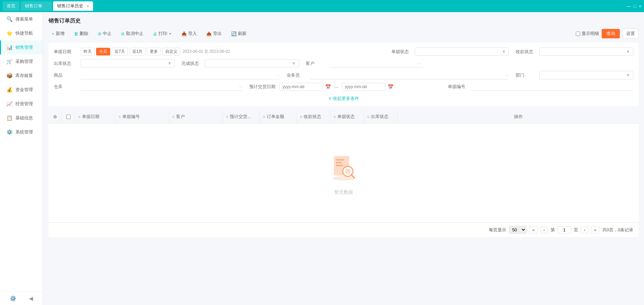  I want to click on system-icon: ⚙️, so click(9, 132).